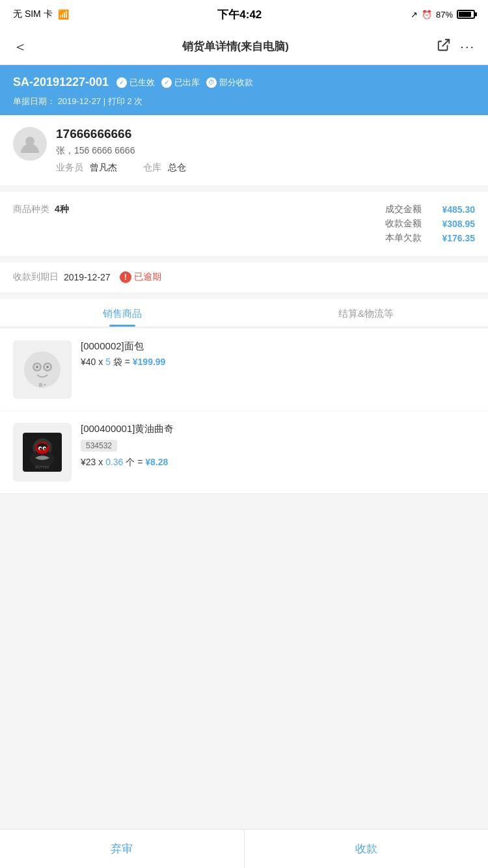 The width and height of the screenshot is (488, 868). Describe the element at coordinates (278, 362) in the screenshot. I see `product-price-1: ¥40 x 5 袋 = ¥199.99` at that location.